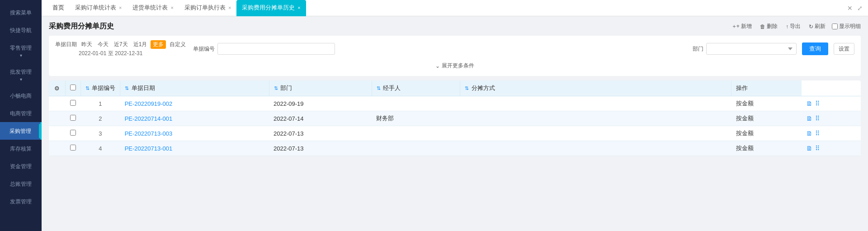  What do you see at coordinates (299, 8) in the screenshot?
I see `close-tab-cost-alloc-history: ×` at bounding box center [299, 8].